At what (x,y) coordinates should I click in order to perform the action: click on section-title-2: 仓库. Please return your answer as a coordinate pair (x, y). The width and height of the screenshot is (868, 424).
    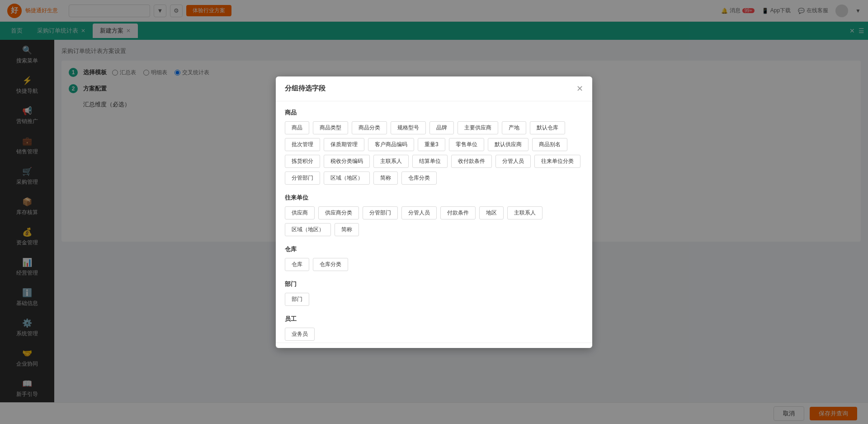
    Looking at the image, I should click on (434, 249).